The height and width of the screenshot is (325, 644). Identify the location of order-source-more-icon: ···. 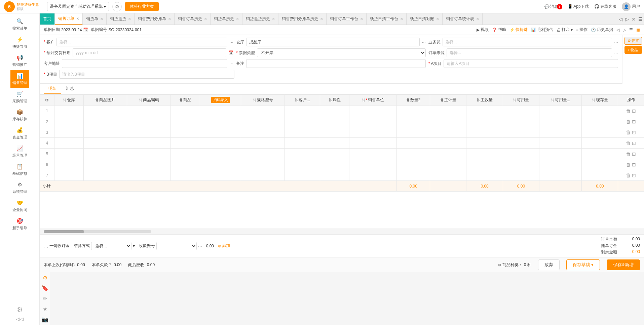
(616, 53).